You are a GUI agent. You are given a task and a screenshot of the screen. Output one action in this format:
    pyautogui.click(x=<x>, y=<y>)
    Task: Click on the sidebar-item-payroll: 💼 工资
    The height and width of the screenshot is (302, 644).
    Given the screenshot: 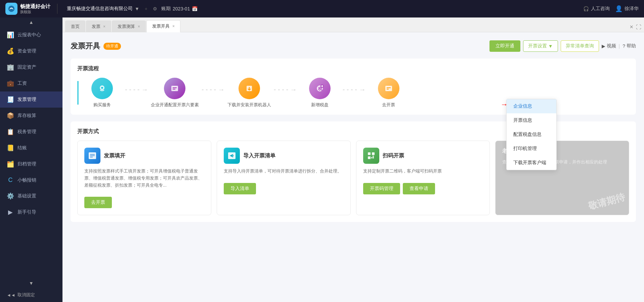 What is the action you would take?
    pyautogui.click(x=31, y=83)
    